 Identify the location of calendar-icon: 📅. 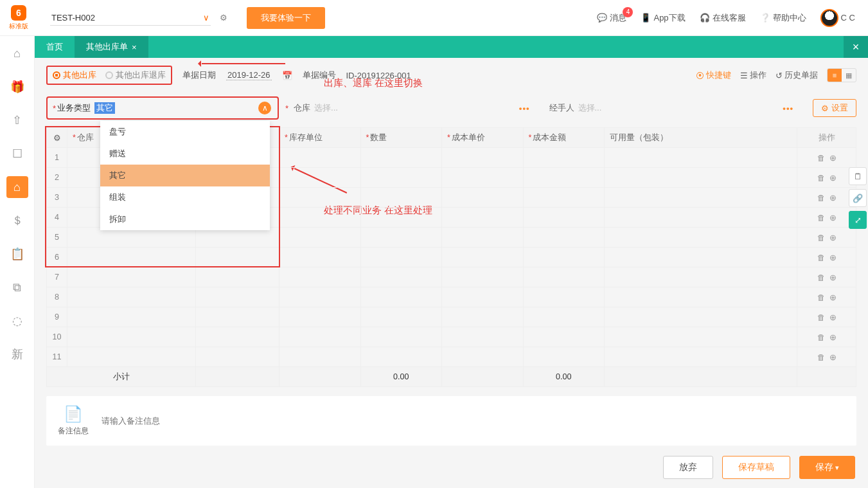
(287, 76).